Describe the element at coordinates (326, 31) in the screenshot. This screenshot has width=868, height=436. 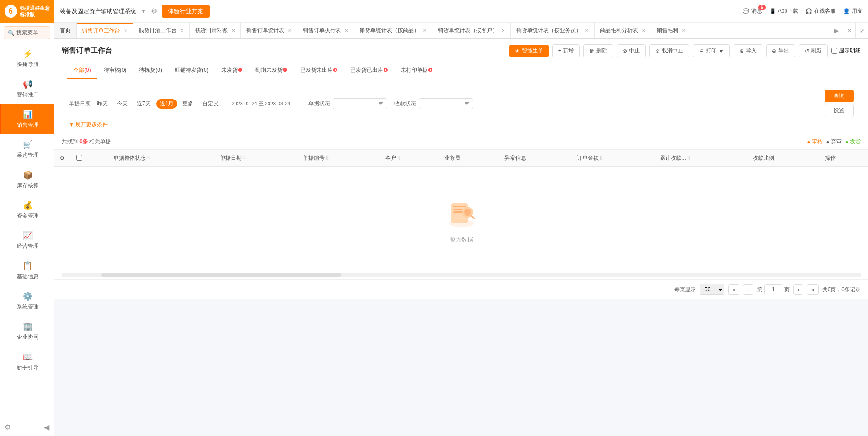
I see `tab-sales-exec: 销售订单执行表 ✕` at that location.